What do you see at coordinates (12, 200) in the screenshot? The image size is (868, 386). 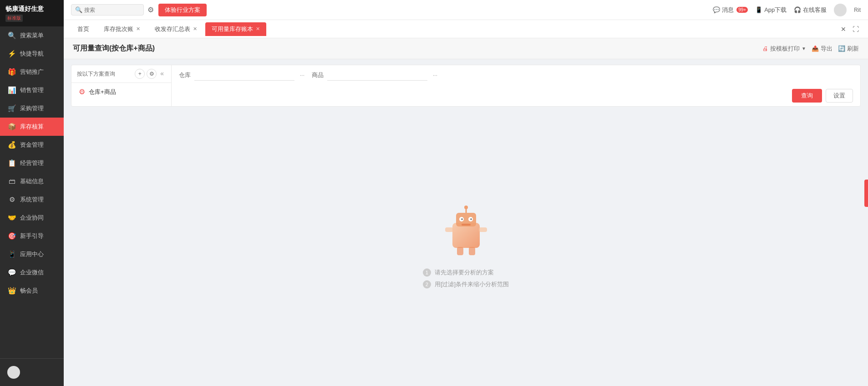 I see `sidebar-icon-9: ⚙` at bounding box center [12, 200].